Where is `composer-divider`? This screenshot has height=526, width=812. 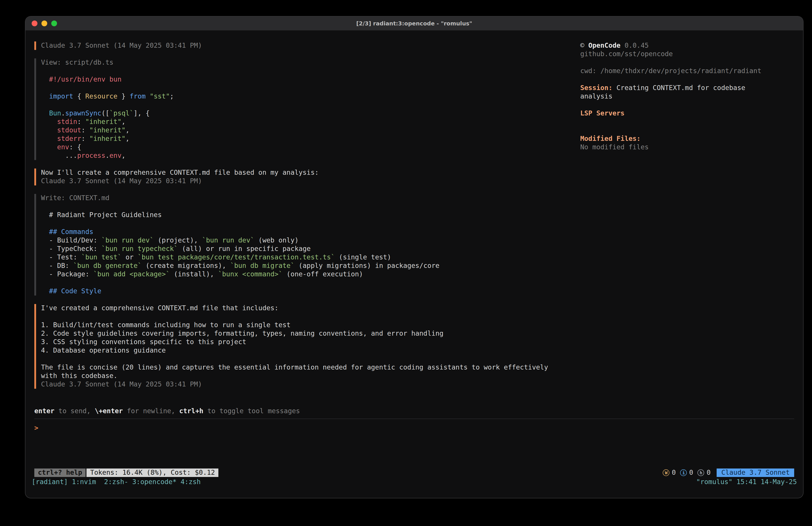 composer-divider is located at coordinates (414, 419).